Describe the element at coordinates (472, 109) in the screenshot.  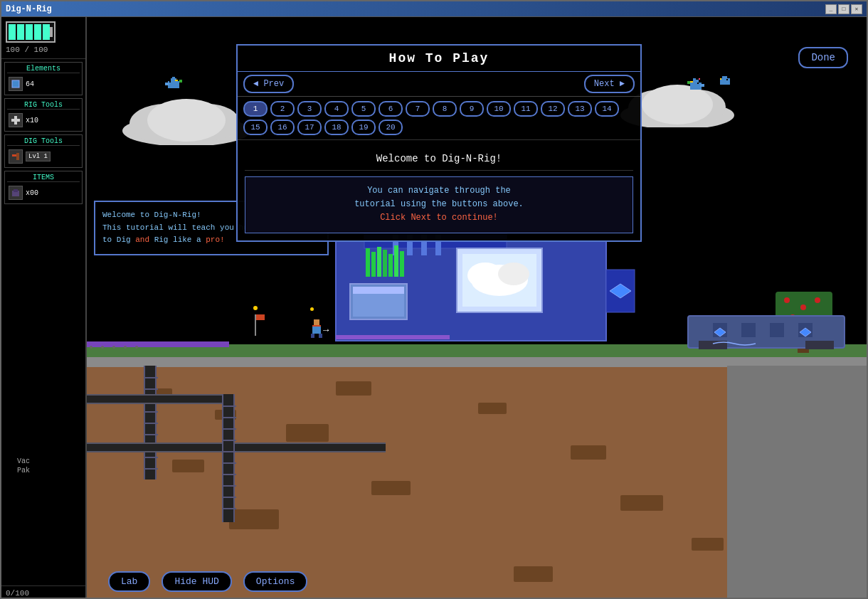
I see `page-9-button: 9` at that location.